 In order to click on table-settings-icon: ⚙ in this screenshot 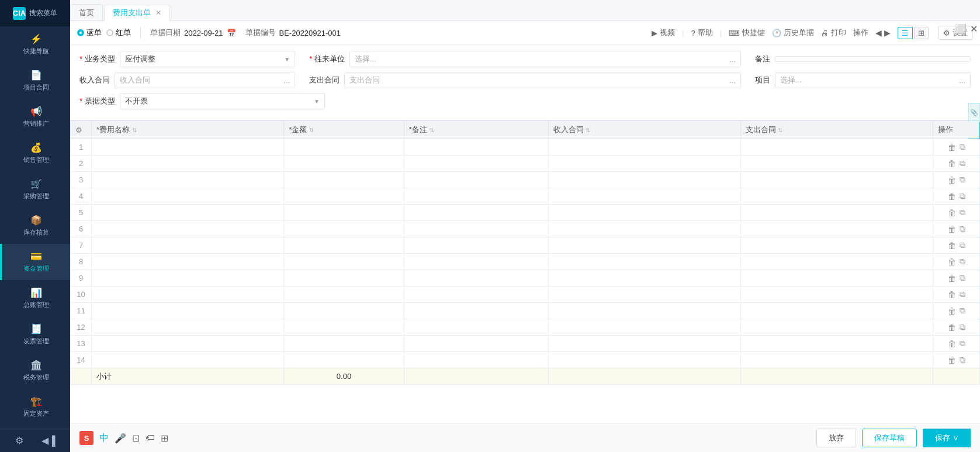, I will do `click(79, 130)`.